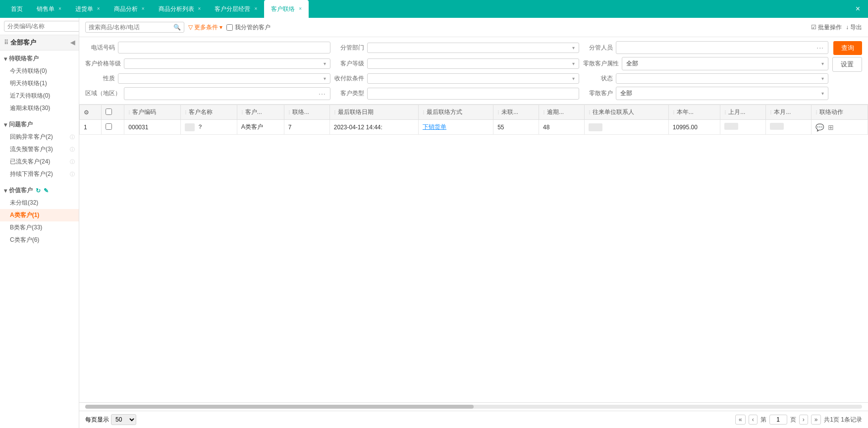 The image size is (868, 428). Describe the element at coordinates (103, 93) in the screenshot. I see `label-region: 区域（地区）` at that location.